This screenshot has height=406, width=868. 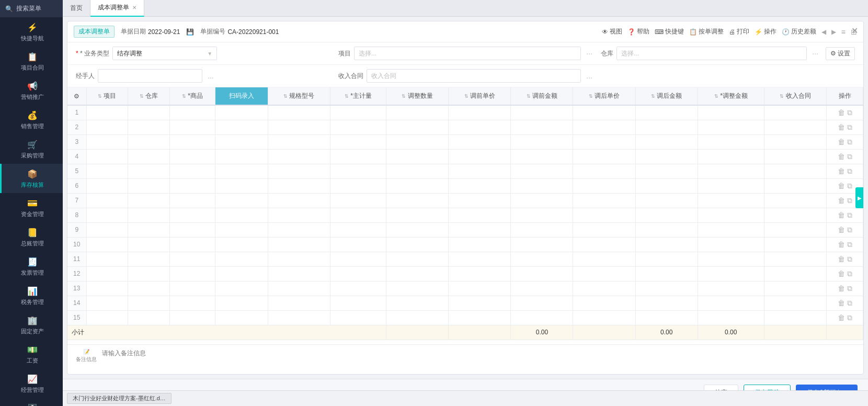 What do you see at coordinates (766, 31) in the screenshot?
I see `action-operation: ⚡ 操作` at bounding box center [766, 31].